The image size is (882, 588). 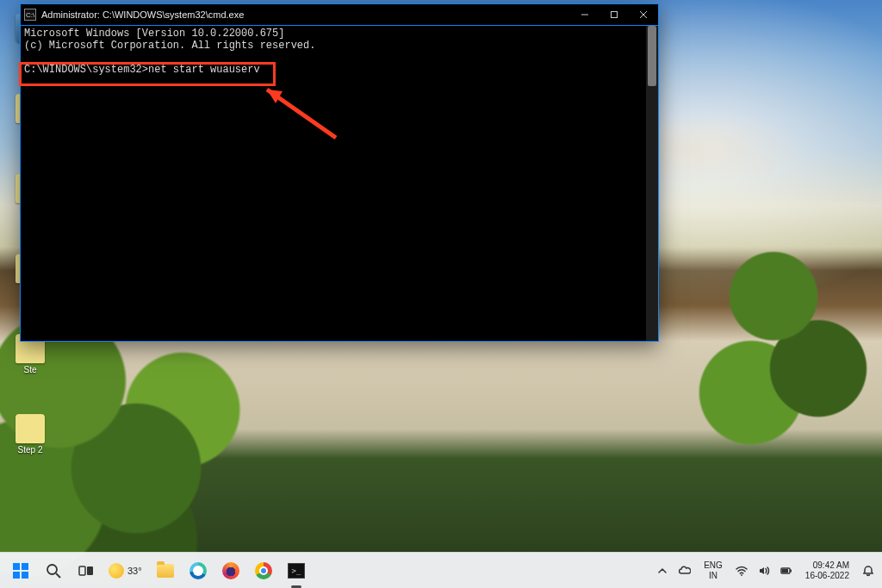 What do you see at coordinates (53, 571) in the screenshot?
I see `search-button` at bounding box center [53, 571].